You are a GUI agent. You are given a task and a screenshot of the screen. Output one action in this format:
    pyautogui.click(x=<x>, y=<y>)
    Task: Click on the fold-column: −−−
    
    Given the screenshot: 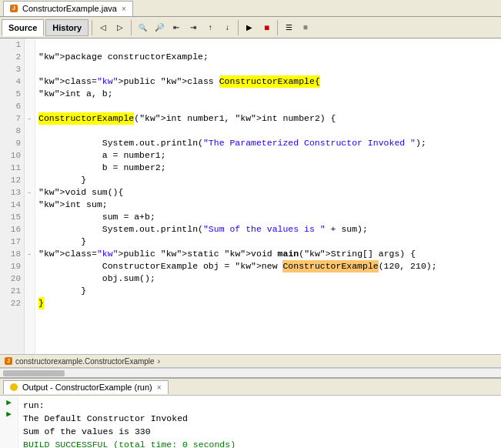 What is the action you would take?
    pyautogui.click(x=30, y=196)
    